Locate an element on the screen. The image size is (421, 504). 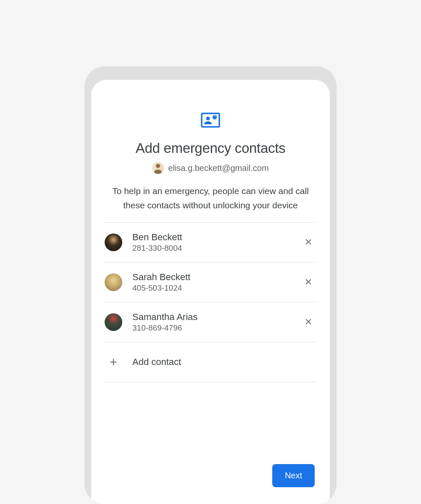
description: To help in an emergency, people can view… is located at coordinates (210, 198).